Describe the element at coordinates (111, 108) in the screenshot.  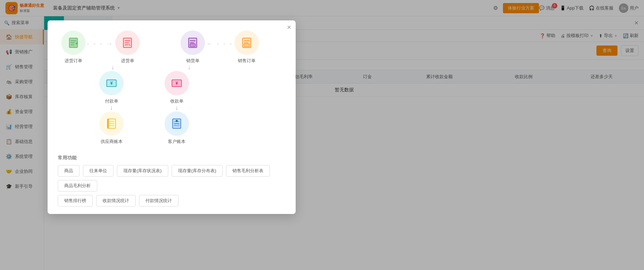
I see `arrow-down-payment: ↓` at that location.